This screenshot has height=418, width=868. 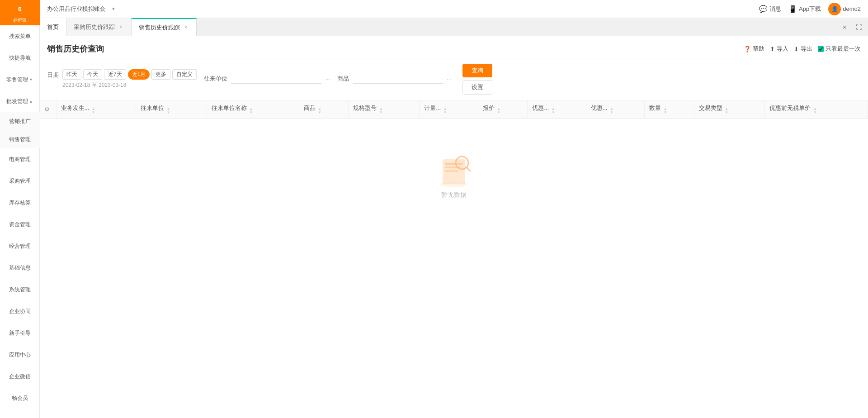 I want to click on sidebar-item-basic-info: 基础信息, so click(x=20, y=268).